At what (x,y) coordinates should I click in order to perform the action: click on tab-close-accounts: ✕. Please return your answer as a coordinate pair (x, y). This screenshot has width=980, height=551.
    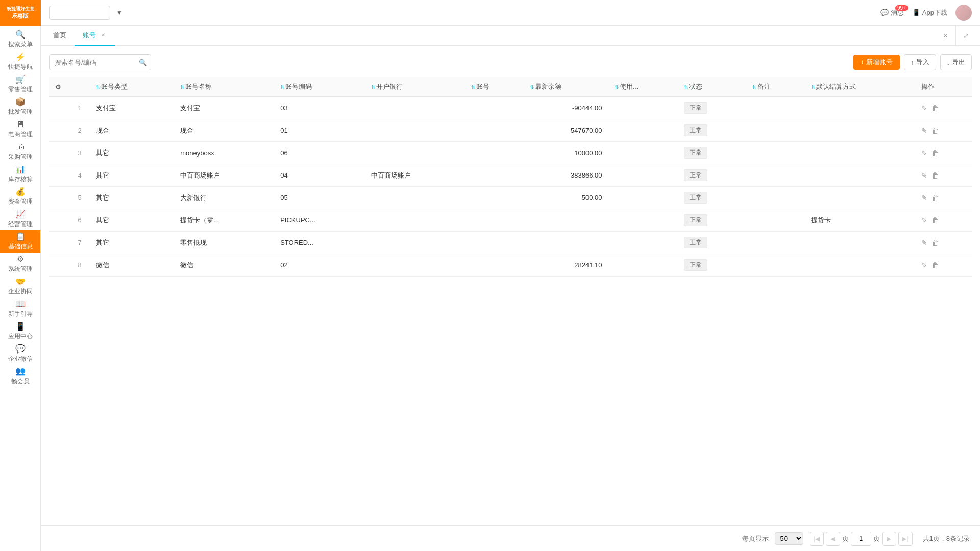
    Looking at the image, I should click on (103, 35).